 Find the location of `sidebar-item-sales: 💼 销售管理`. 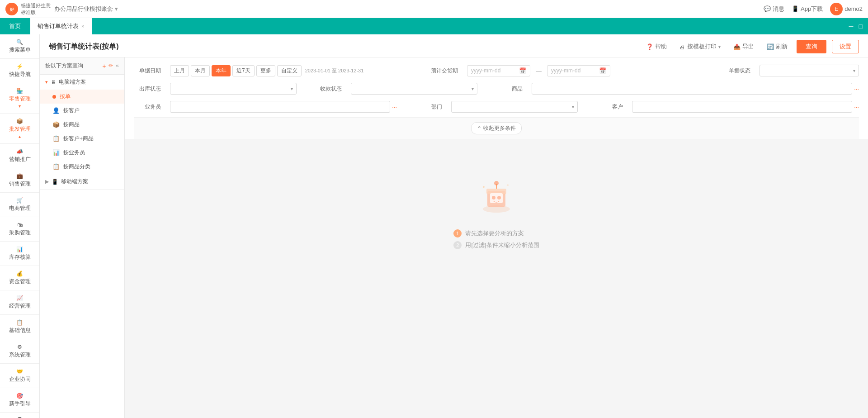

sidebar-item-sales: 💼 销售管理 is located at coordinates (20, 180).